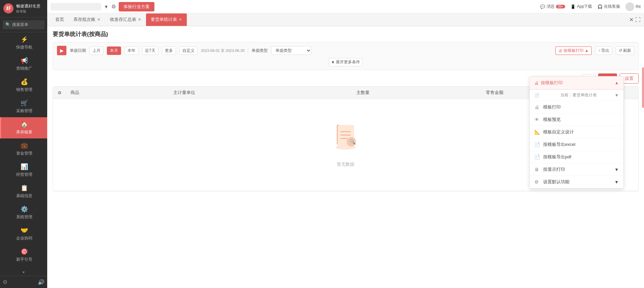 Image resolution: width=644 pixels, height=288 pixels. Describe the element at coordinates (99, 20) in the screenshot. I see `tab-close-inventory-batch: ✕` at that location.